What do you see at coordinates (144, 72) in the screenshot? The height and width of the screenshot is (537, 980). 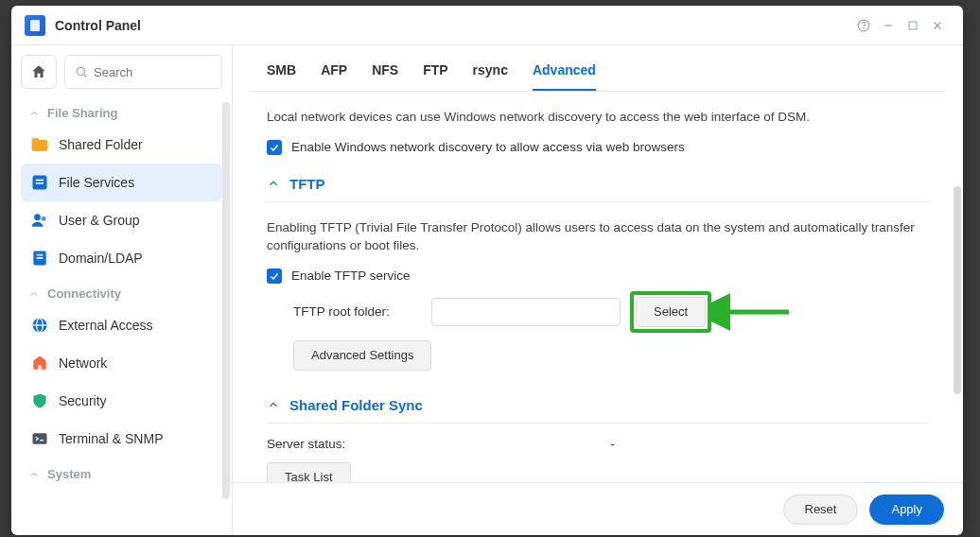 I see `search-input-wrap` at bounding box center [144, 72].